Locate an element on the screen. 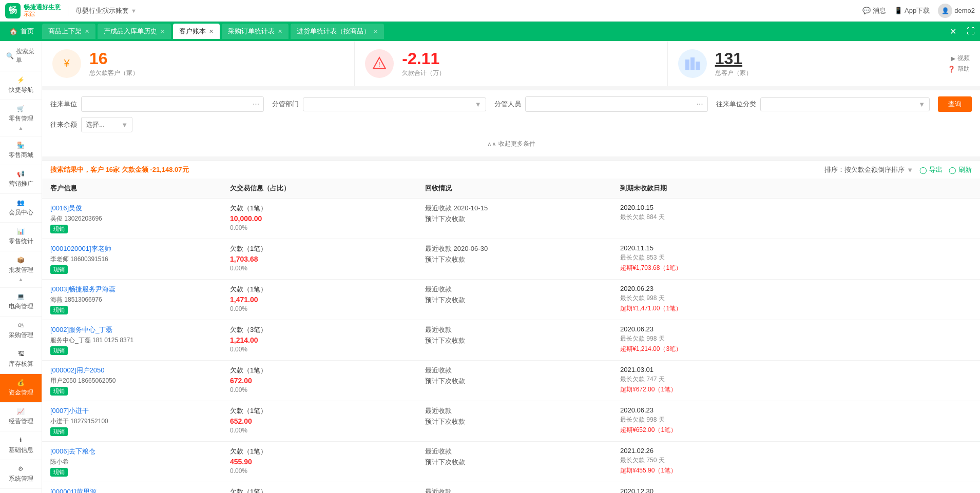 The image size is (980, 493). select-分管部门: ▼ is located at coordinates (394, 105).